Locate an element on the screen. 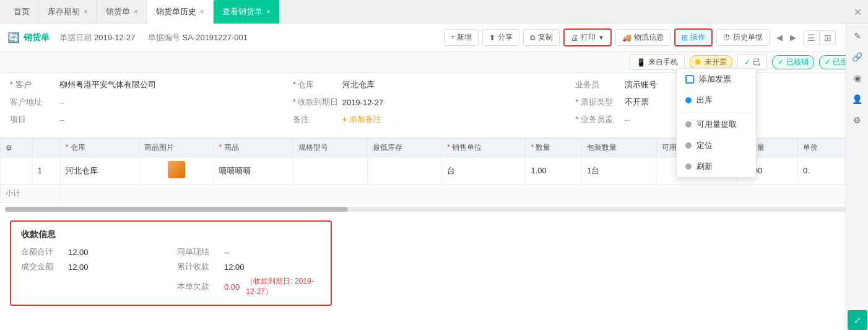 This screenshot has height=330, width=868. tab-sales-order: 销货单 × is located at coordinates (123, 12).